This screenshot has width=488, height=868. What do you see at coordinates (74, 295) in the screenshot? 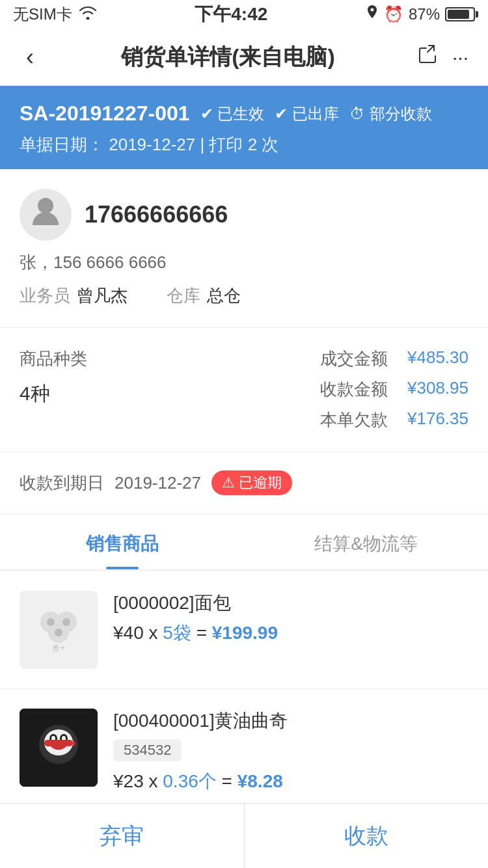
I see `salesperson-info: 业务员 曾凡杰` at bounding box center [74, 295].